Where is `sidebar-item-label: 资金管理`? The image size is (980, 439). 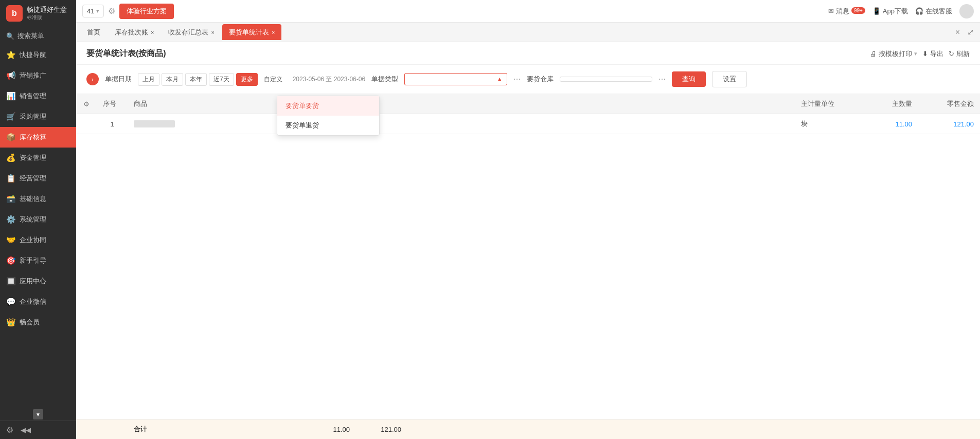
sidebar-item-label: 资金管理 is located at coordinates (33, 158).